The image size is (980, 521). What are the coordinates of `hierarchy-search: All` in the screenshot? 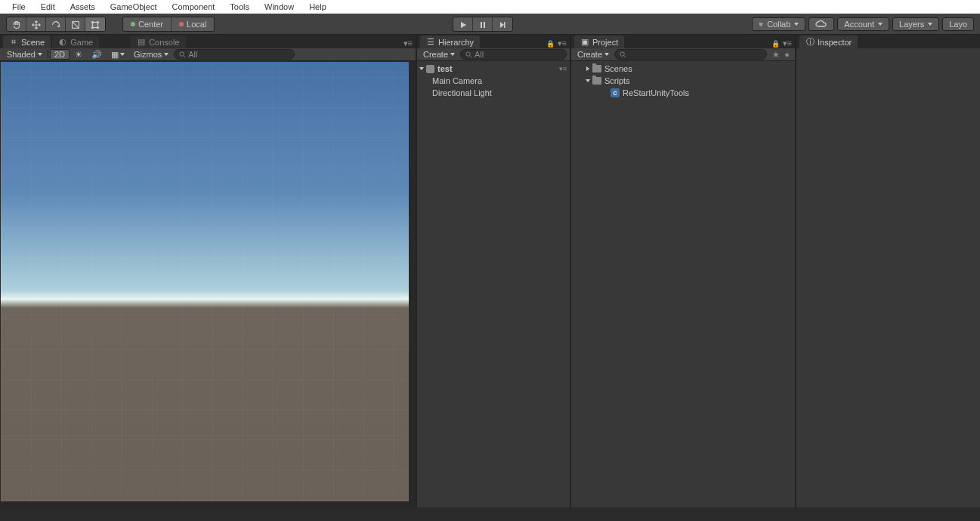 It's located at (514, 54).